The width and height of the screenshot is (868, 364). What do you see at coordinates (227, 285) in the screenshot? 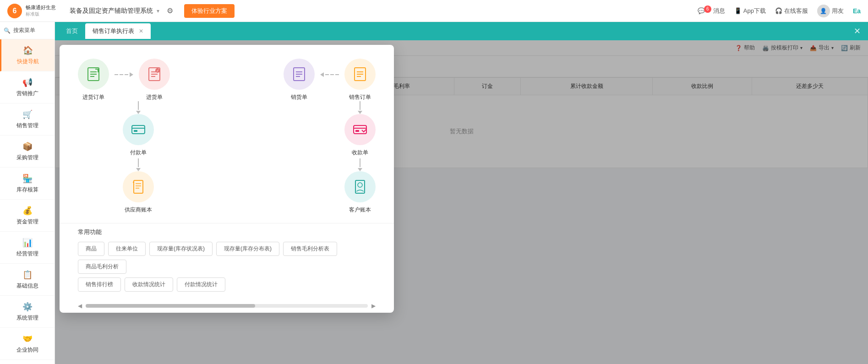
I see `func-buttons-row2: 销售排行榜 收款情况统计 付款情况统计` at bounding box center [227, 285].